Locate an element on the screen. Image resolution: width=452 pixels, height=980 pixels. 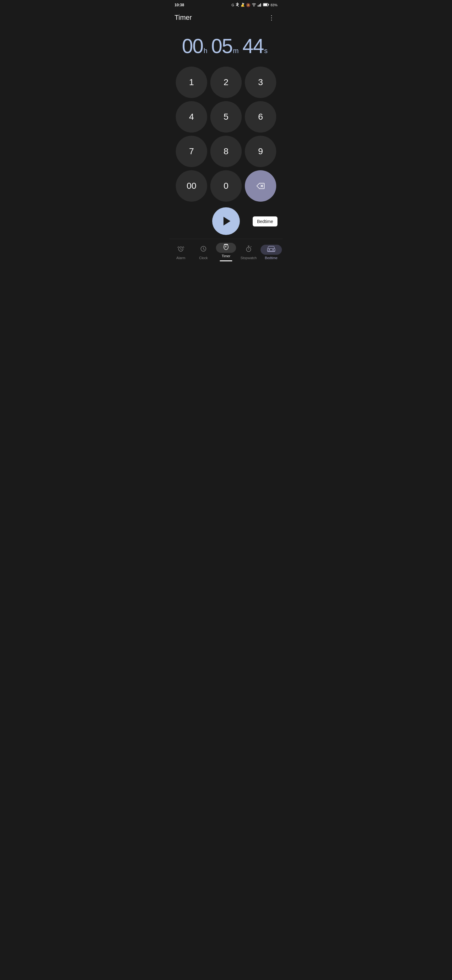
bedtime-icon is located at coordinates (271, 250).